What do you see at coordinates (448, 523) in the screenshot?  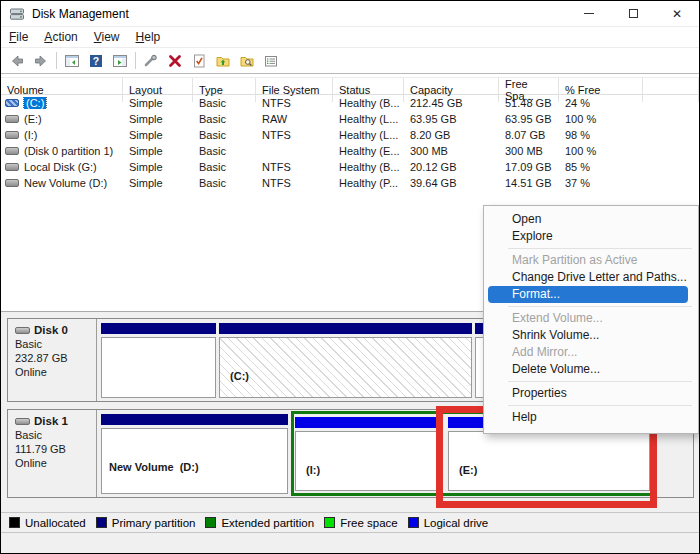 I see `legend-logical-drive: Logical drive` at bounding box center [448, 523].